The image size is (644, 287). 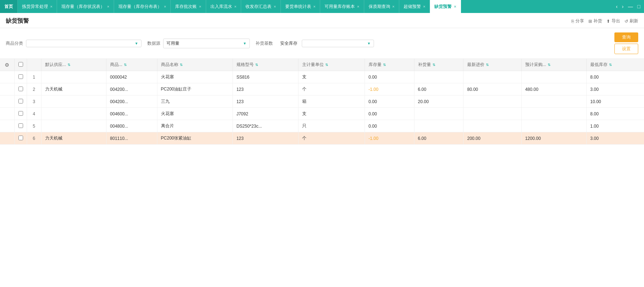 I want to click on table-row: 3 004200... 三九 123 箱 0.00 20.00 10.00, so click(x=322, y=102).